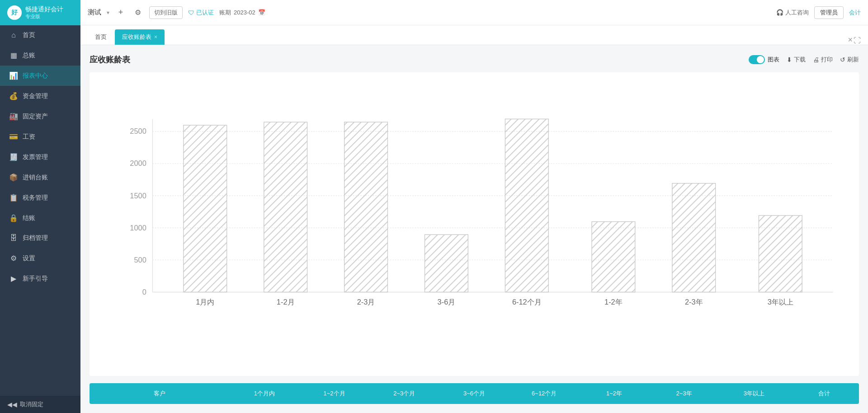 The height and width of the screenshot is (413, 868). Describe the element at coordinates (774, 60) in the screenshot. I see `chart-toggle-label: 图表` at that location.